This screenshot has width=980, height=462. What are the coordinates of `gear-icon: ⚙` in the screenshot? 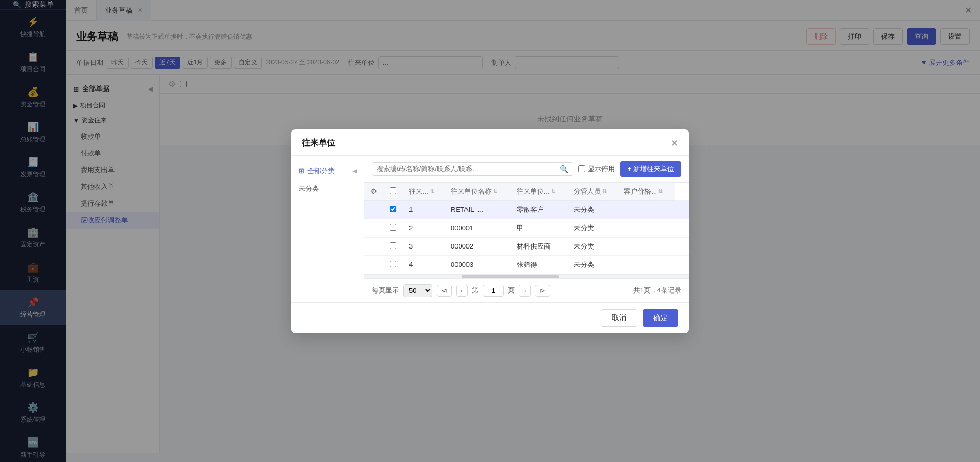 It's located at (374, 191).